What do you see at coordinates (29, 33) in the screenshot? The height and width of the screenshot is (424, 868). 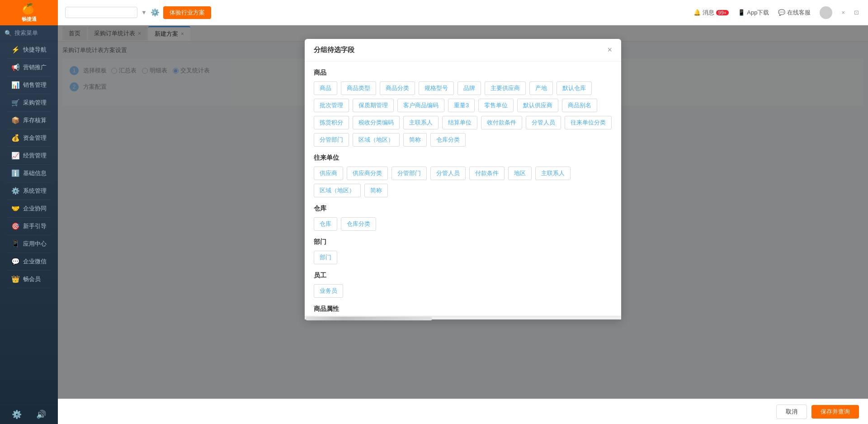 I see `search-menu: 🔍 搜索菜单` at bounding box center [29, 33].